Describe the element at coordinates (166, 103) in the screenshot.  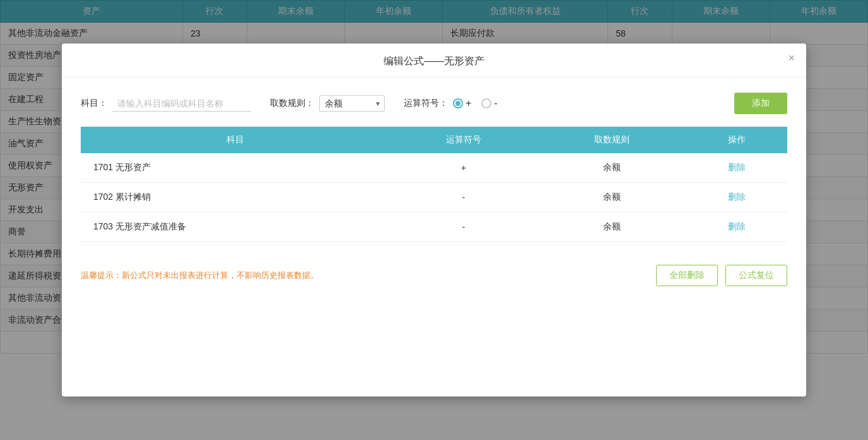
I see `subject-field: 科目：` at that location.